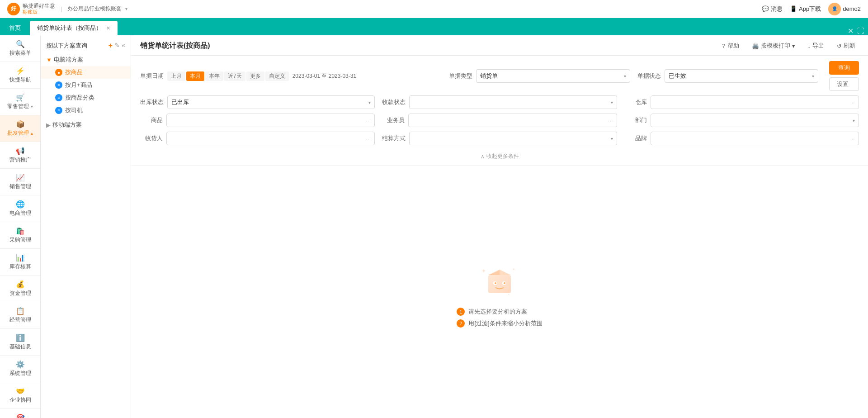 This screenshot has width=868, height=418. Describe the element at coordinates (20, 98) in the screenshot. I see `retail-icon: 🛒` at that location.